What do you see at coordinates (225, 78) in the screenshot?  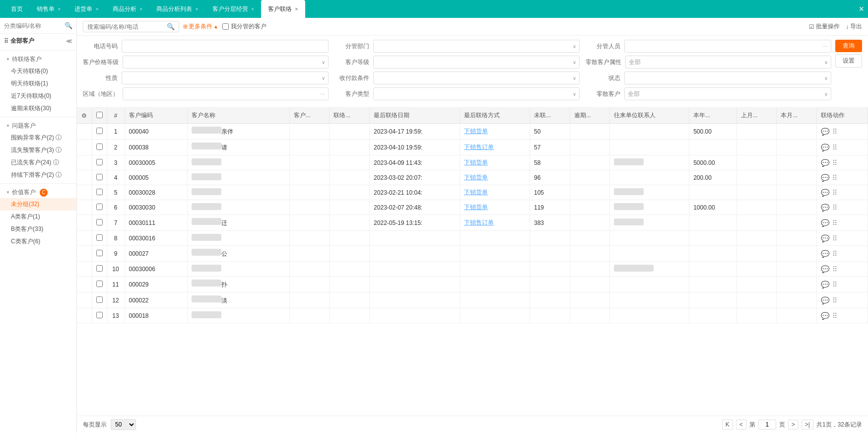 I see `filter-nature-select: ∨` at bounding box center [225, 78].